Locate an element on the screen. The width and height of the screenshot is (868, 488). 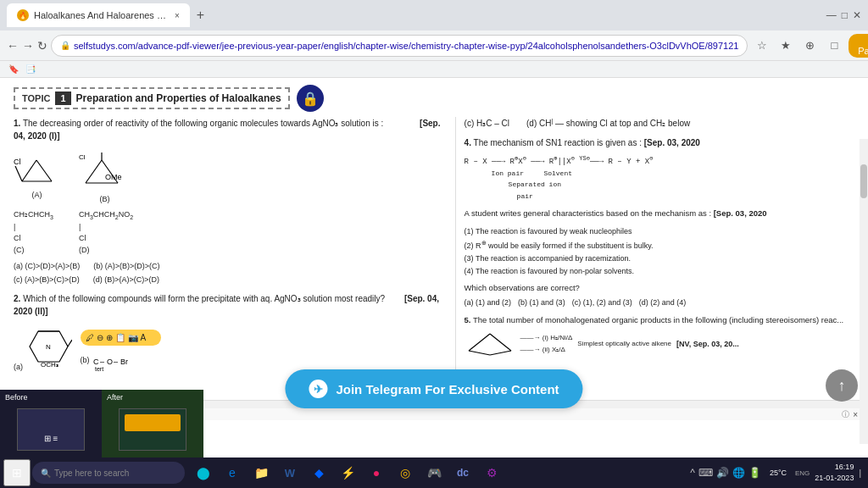
extensions-icon: ⊕ is located at coordinates (810, 46).